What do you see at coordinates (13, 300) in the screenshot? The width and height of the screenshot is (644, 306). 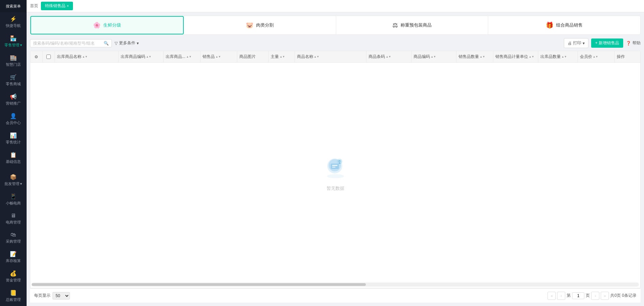 I see `sidebar-item-label: 总账管理` at bounding box center [13, 300].